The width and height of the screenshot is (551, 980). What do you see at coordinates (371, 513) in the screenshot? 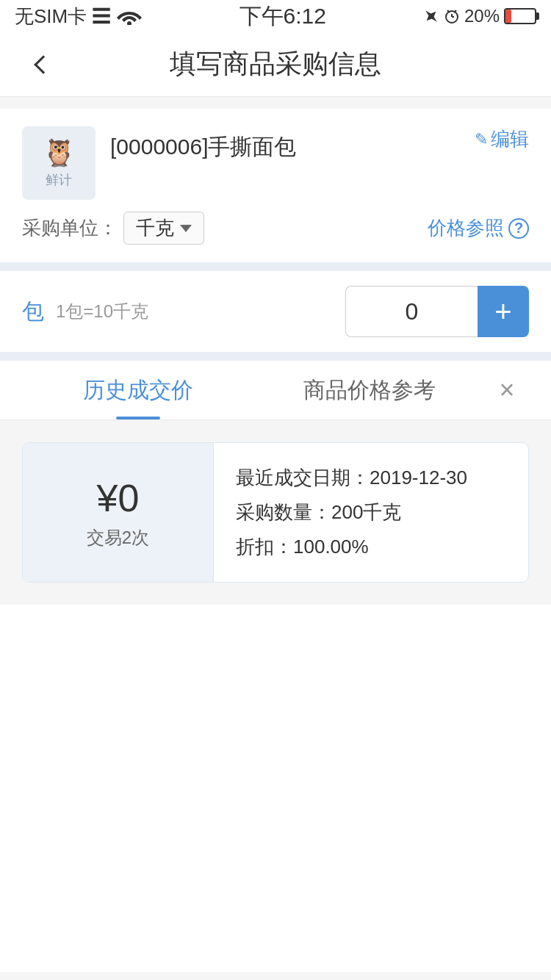
I see `history-quantity-row: 采购数量：200千克` at bounding box center [371, 513].